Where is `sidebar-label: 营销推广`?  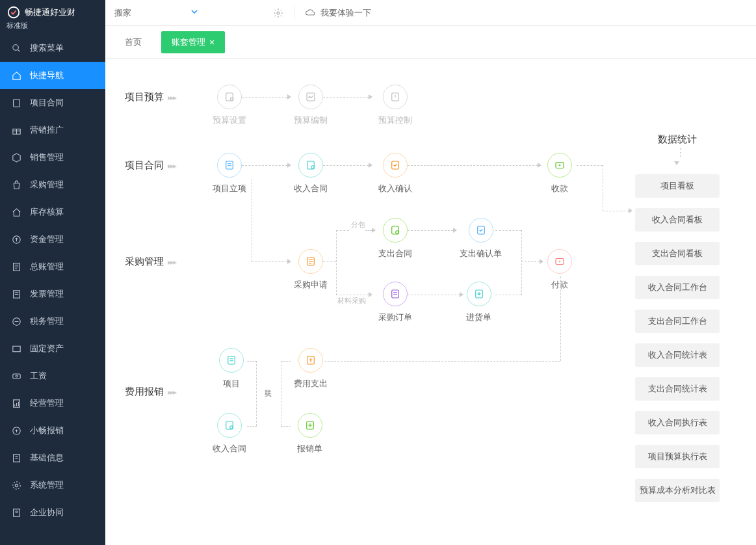 sidebar-label: 营销推广 is located at coordinates (47, 130).